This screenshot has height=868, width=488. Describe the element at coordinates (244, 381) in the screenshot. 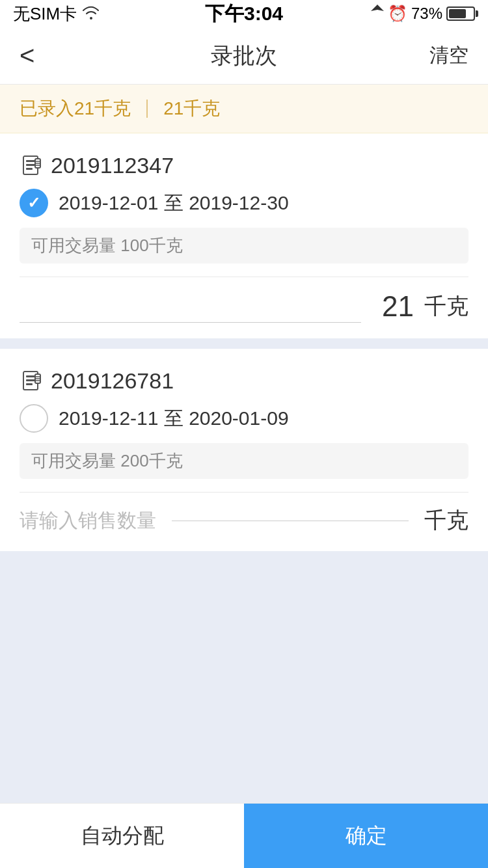

I see `batch2-header: 2019126781` at that location.